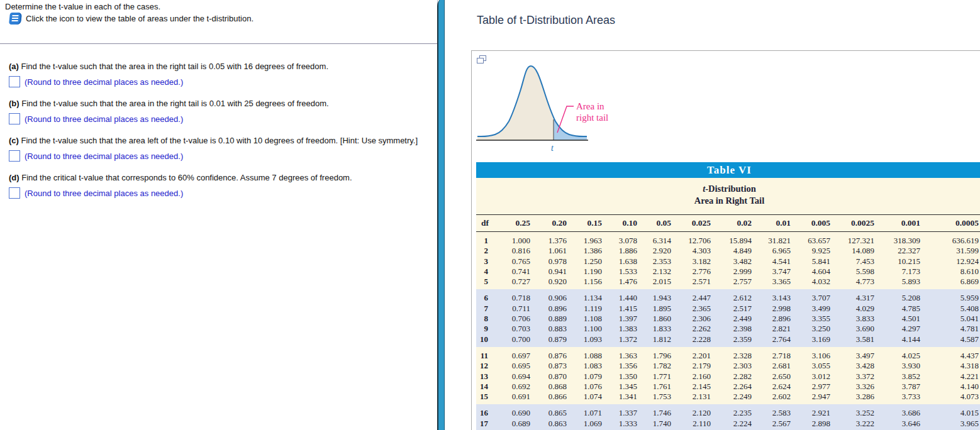 This screenshot has height=430, width=980. Describe the element at coordinates (586, 398) in the screenshot. I see `t-value-cell: 1.074` at that location.